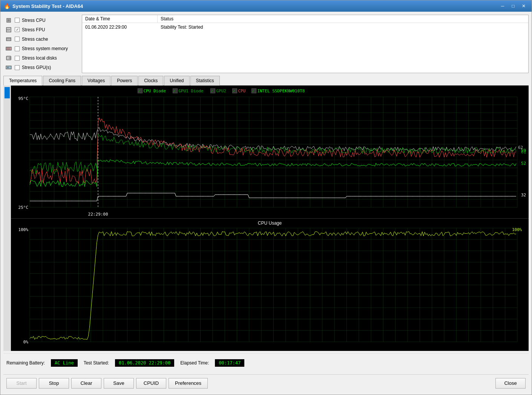 This screenshot has width=532, height=395. What do you see at coordinates (266, 44) in the screenshot?
I see `top-section: Stress CPUFPStress FPUStress cacheStress…` at bounding box center [266, 44].